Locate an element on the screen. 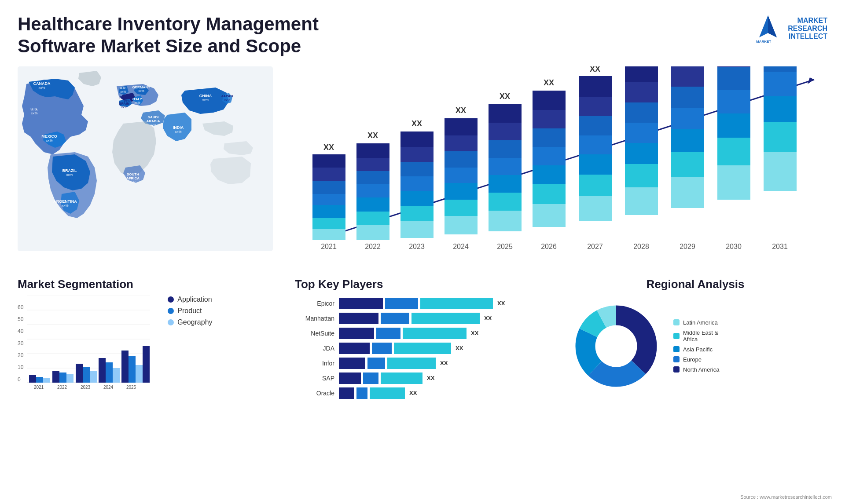 The image size is (845, 504). header: Healthcare Inventory Management Software… is located at coordinates (422, 31).